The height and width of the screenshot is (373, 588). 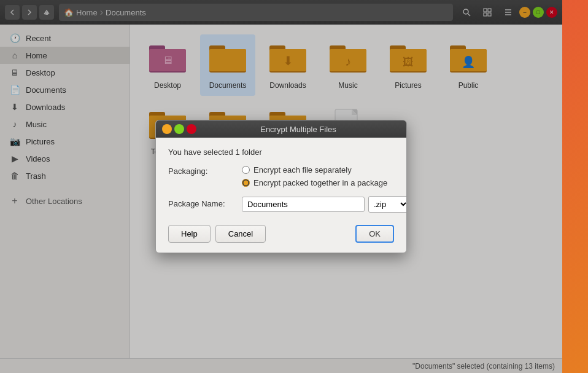 What do you see at coordinates (241, 234) in the screenshot?
I see `cancel-button: Cancel` at bounding box center [241, 234].